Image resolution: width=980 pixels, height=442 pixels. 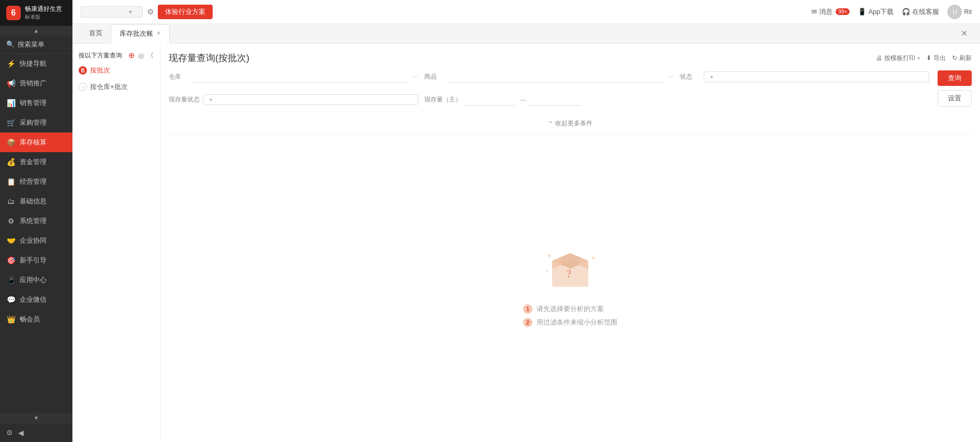 I want to click on messages-badge: 99+, so click(x=842, y=11).